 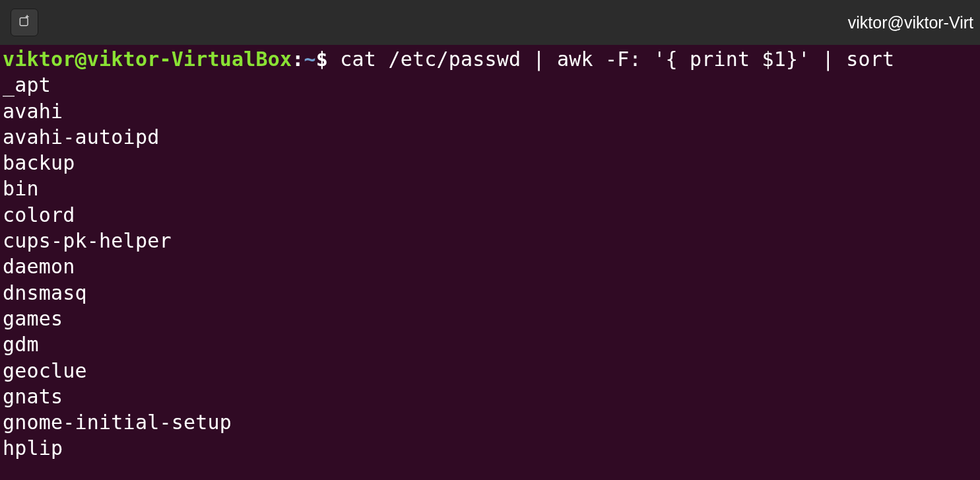 What do you see at coordinates (490, 267) in the screenshot?
I see `output-line: daemon` at bounding box center [490, 267].